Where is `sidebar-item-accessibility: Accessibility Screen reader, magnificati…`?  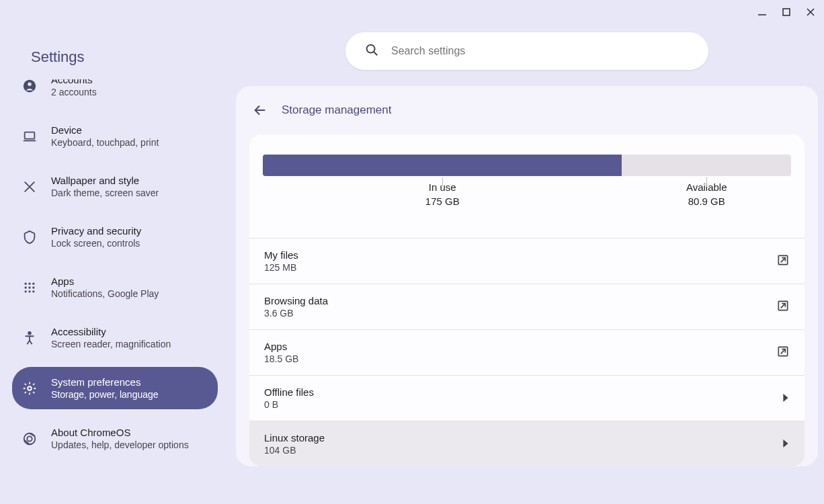
sidebar-item-accessibility: Accessibility Screen reader, magnificati… is located at coordinates (115, 337).